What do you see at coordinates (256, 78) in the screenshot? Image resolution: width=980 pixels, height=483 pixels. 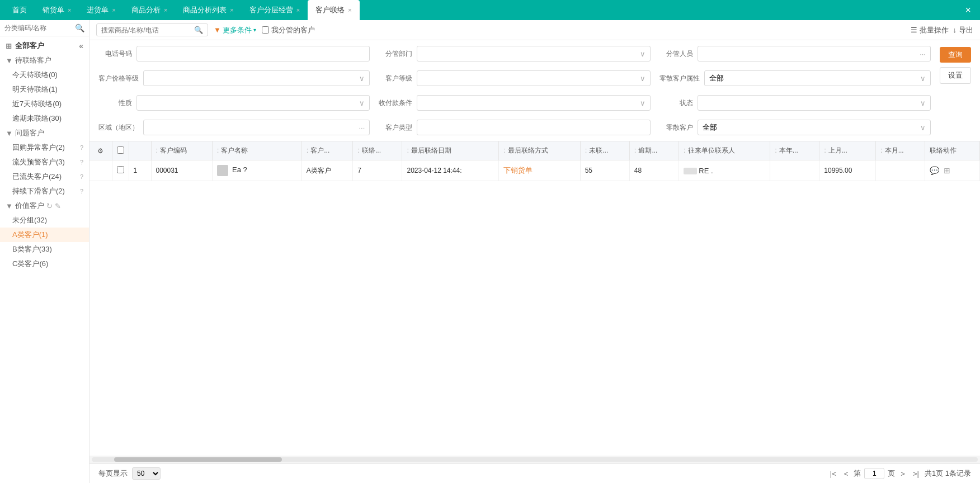 I see `price-level-dropdown: ∨` at bounding box center [256, 78].